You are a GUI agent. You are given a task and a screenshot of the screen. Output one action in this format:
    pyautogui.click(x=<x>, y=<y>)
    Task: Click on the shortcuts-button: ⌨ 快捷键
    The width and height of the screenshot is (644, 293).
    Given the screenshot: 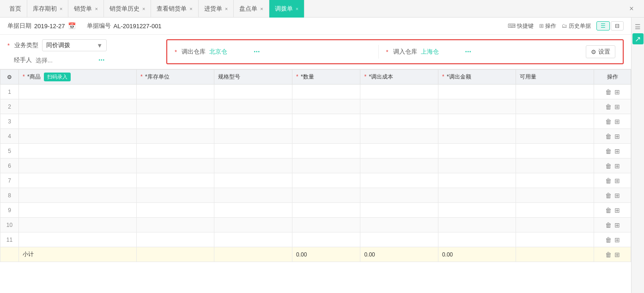 What is the action you would take?
    pyautogui.click(x=521, y=26)
    